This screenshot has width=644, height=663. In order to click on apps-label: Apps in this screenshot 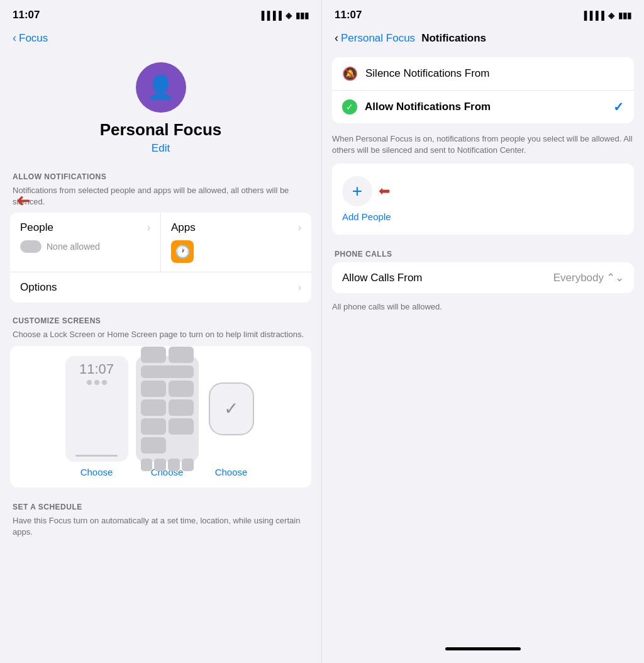, I will do `click(184, 228)`.